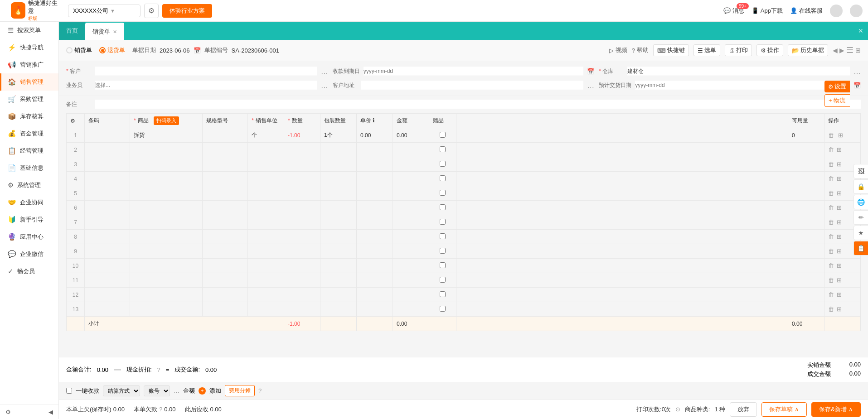  Describe the element at coordinates (29, 30) in the screenshot. I see `sidebar-item-search: ☰ 搜索菜单` at that location.